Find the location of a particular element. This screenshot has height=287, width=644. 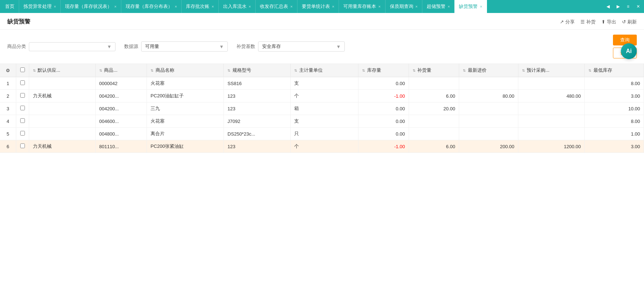

th-latest-price: ⇅ 最新进价 is located at coordinates (488, 71).